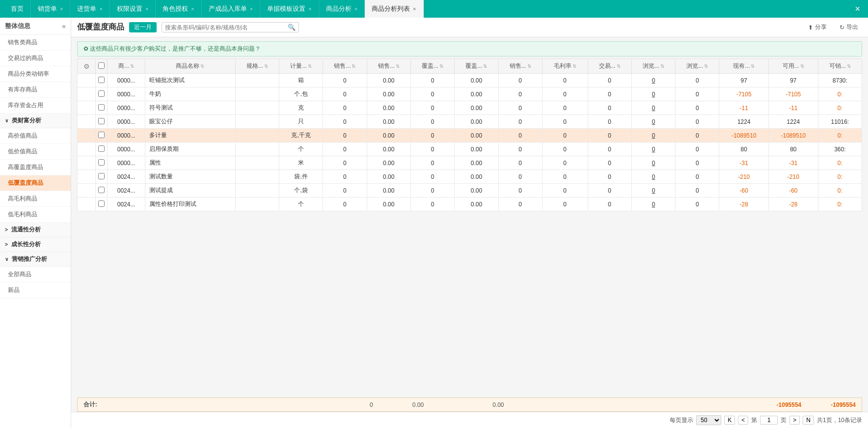 Image resolution: width=868 pixels, height=428 pixels. I want to click on first-page-button: K, so click(730, 420).